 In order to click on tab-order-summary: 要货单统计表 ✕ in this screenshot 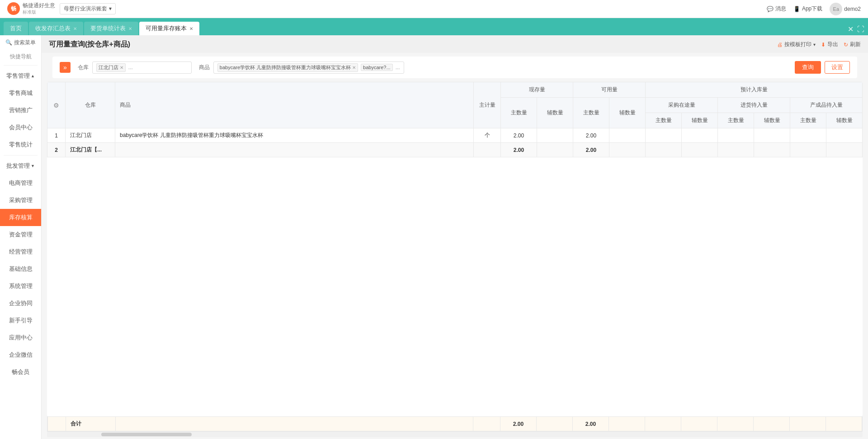, I will do `click(111, 28)`.